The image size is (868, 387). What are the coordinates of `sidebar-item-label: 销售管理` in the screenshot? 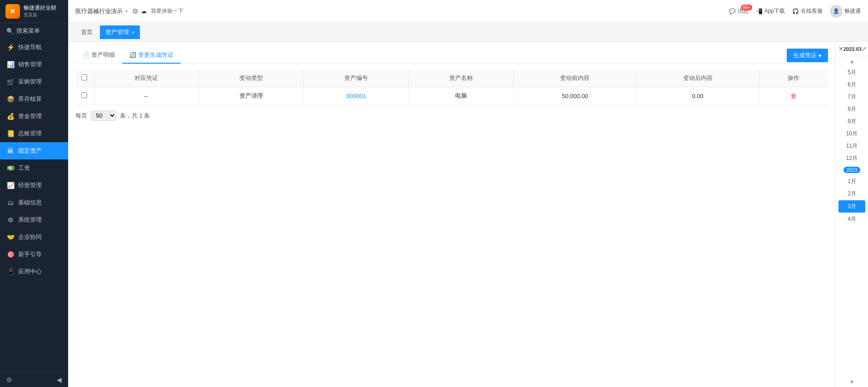 It's located at (30, 64).